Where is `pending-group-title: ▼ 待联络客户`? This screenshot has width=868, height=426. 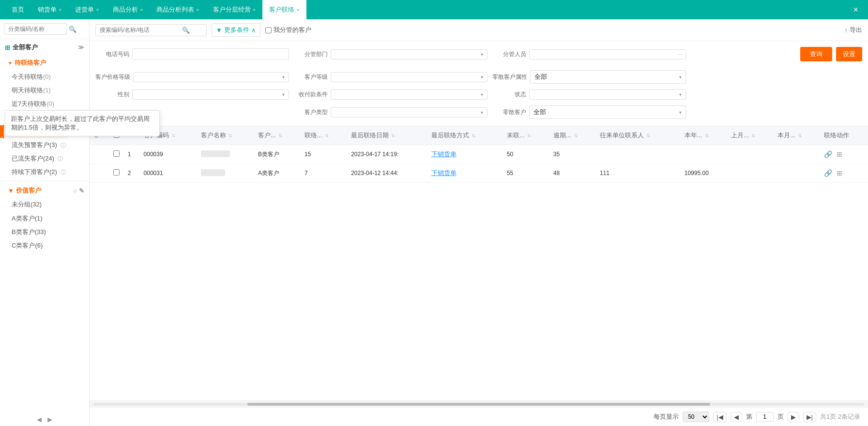 pending-group-title: ▼ 待联络客户 is located at coordinates (45, 63).